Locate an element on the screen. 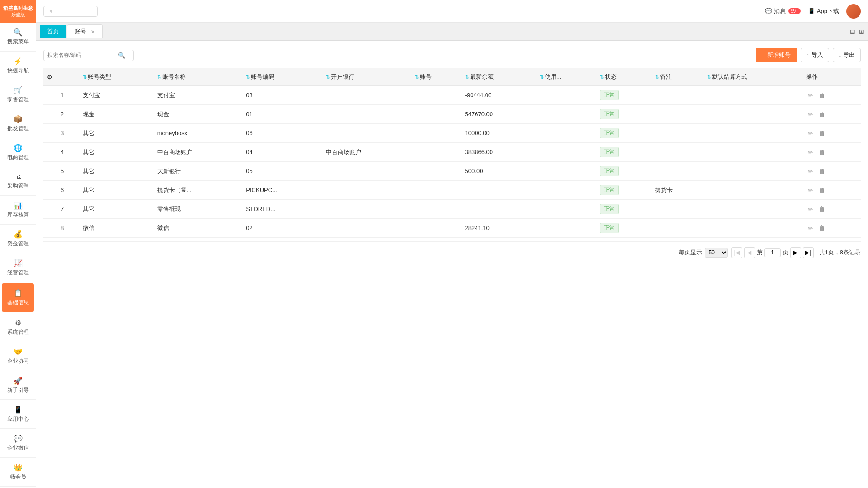 The width and height of the screenshot is (868, 488). last-page-button: ▶| is located at coordinates (808, 253).